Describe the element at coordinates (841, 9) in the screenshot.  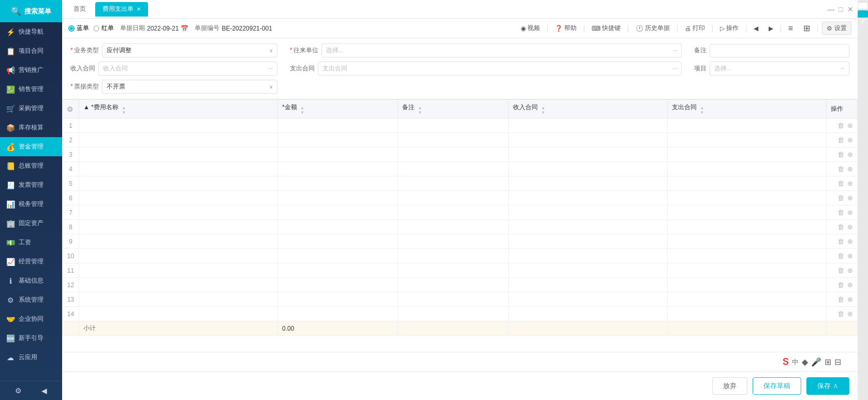
I see `maximize-button: □` at that location.